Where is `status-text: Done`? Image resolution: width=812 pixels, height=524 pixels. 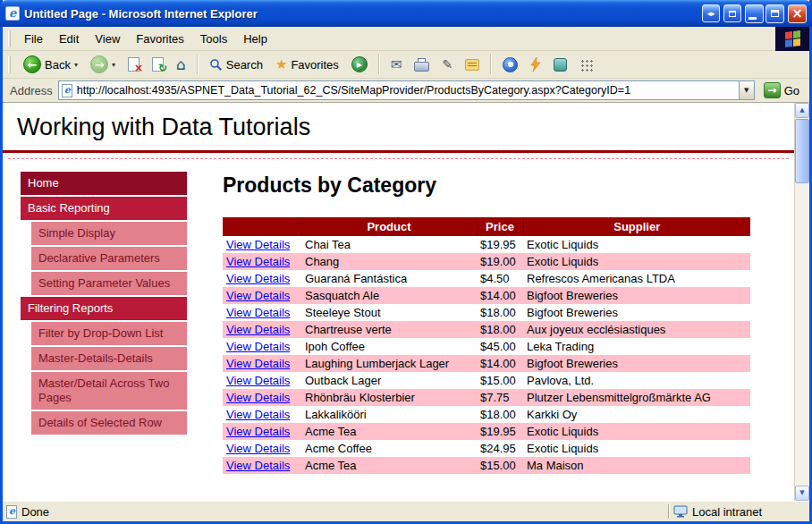
status-text: Done is located at coordinates (36, 511).